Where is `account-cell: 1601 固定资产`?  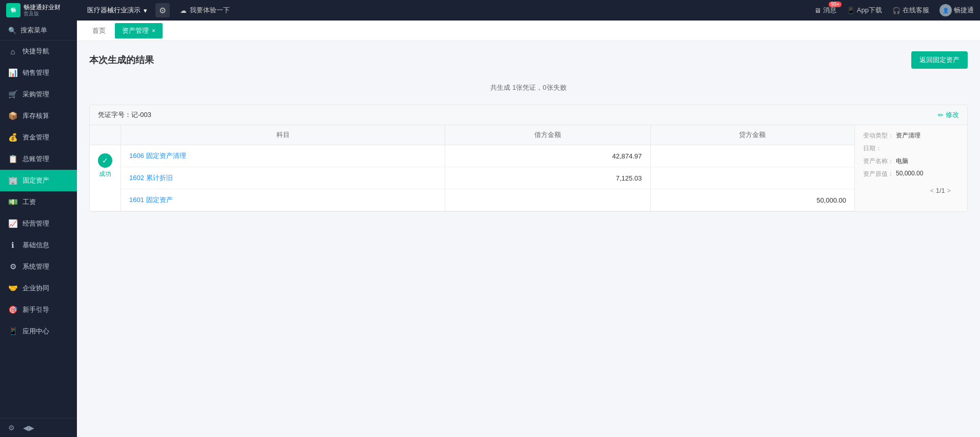
account-cell: 1601 固定资产 is located at coordinates (283, 200).